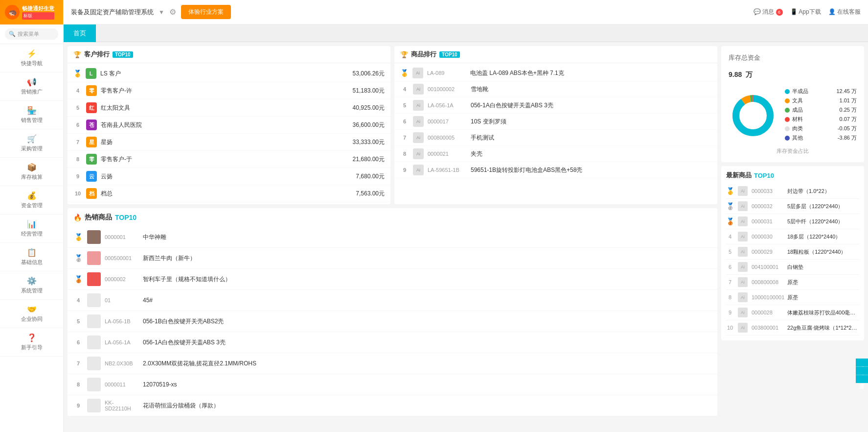 The width and height of the screenshot is (868, 432). Describe the element at coordinates (31, 257) in the screenshot. I see `sidebar-item-base: 📋 基础信息` at that location.